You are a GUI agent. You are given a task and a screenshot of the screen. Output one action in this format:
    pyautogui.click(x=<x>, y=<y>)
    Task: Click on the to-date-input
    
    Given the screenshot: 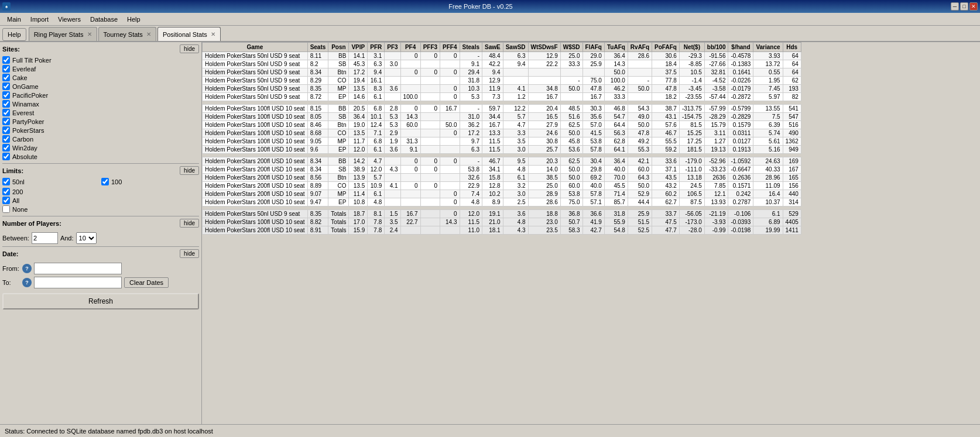 What is the action you would take?
    pyautogui.click(x=78, y=283)
    